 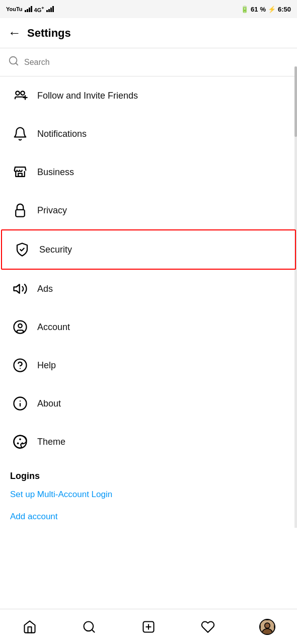 I want to click on bottom-nav, so click(x=148, y=626).